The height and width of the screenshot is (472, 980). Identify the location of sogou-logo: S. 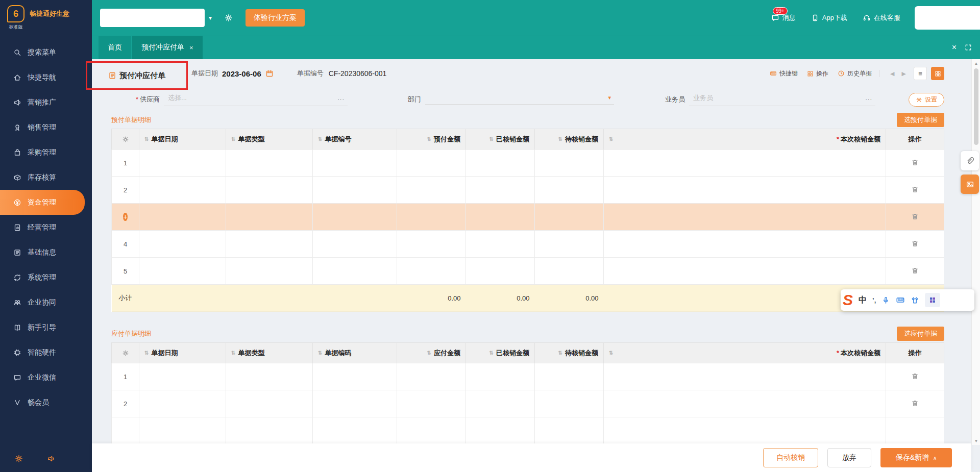
(848, 300).